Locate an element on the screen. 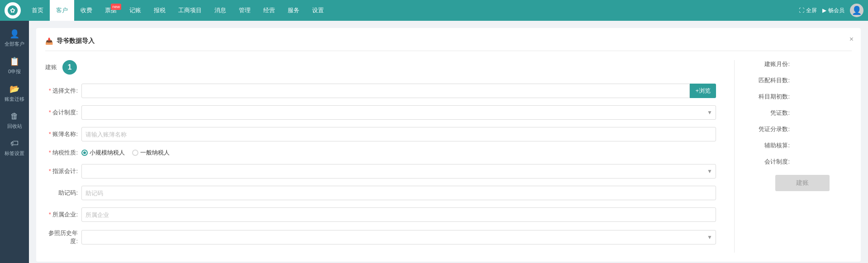 Image resolution: width=868 pixels, height=263 pixels. ledger-name-input is located at coordinates (399, 134).